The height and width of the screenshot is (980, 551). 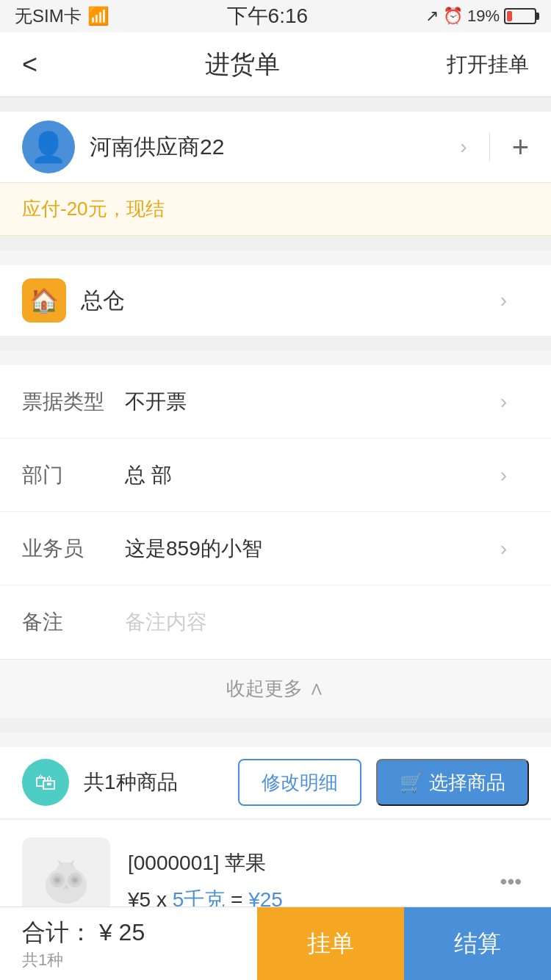 I want to click on supplier-name: 河南供应商22, so click(x=275, y=147).